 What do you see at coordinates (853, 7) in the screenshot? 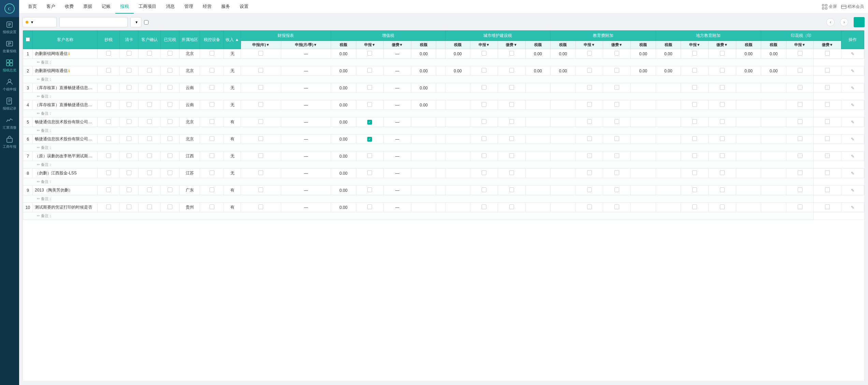
I see `member-btn: 稻米会员` at bounding box center [853, 7].